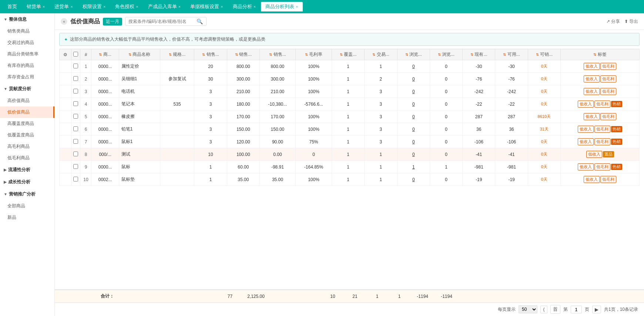  What do you see at coordinates (631, 21) in the screenshot?
I see `export-button: ⬆ 导出` at bounding box center [631, 21].